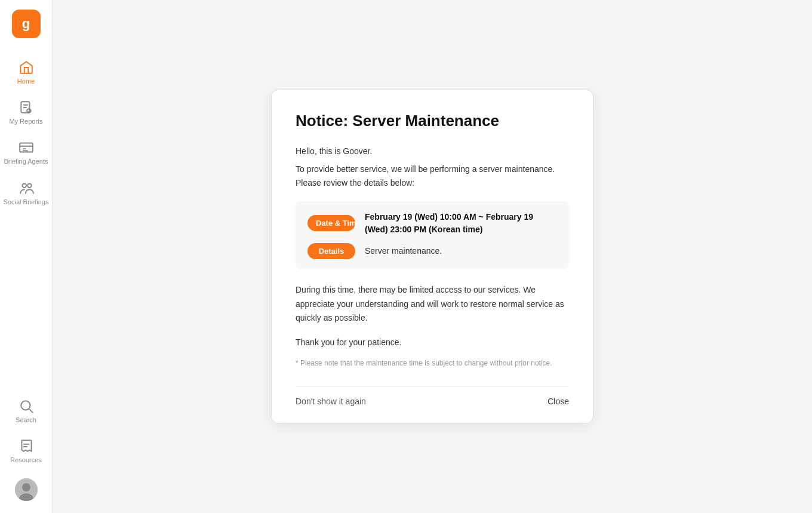 The width and height of the screenshot is (812, 513). Describe the element at coordinates (26, 161) in the screenshot. I see `sidebar-item-briefing-agents-label: Briefing Agents` at that location.